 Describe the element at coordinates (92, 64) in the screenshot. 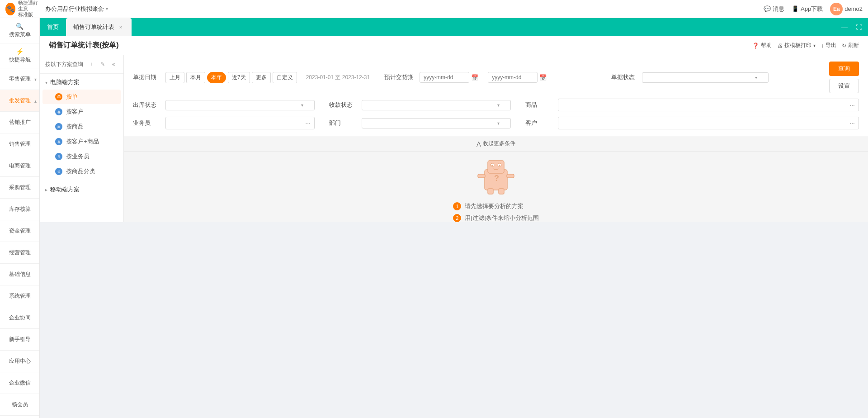

I see `add-scheme-btn: +` at that location.